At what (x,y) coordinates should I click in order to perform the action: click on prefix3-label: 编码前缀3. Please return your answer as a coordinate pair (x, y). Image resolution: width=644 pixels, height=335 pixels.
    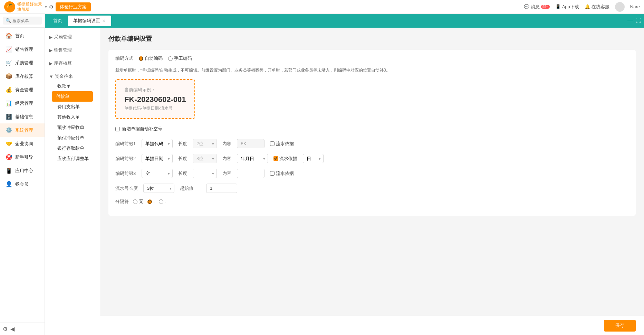
    Looking at the image, I should click on (126, 174).